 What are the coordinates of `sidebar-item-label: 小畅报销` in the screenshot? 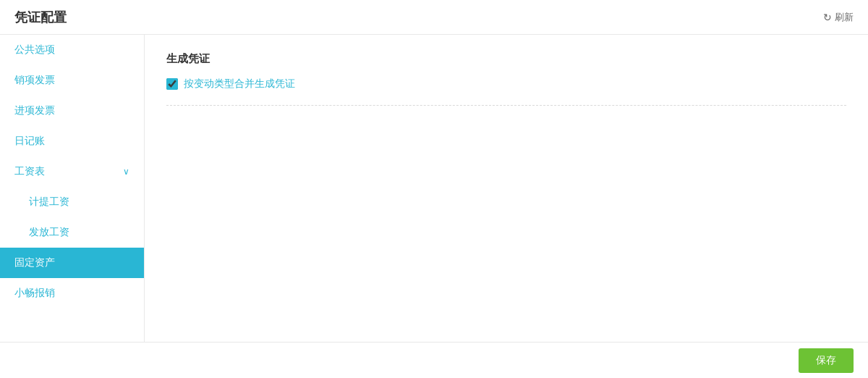 It's located at (35, 293).